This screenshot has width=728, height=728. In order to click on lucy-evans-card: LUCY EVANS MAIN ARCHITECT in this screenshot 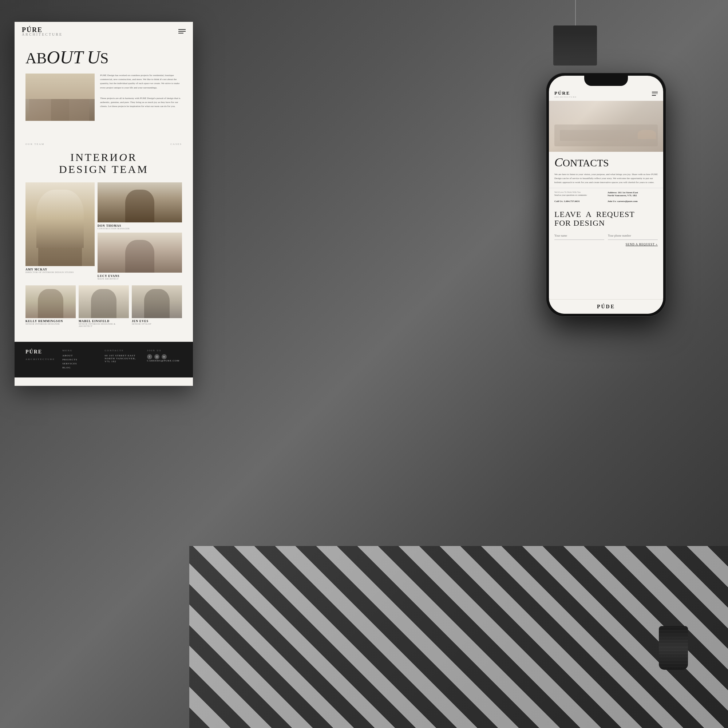, I will do `click(140, 256)`.